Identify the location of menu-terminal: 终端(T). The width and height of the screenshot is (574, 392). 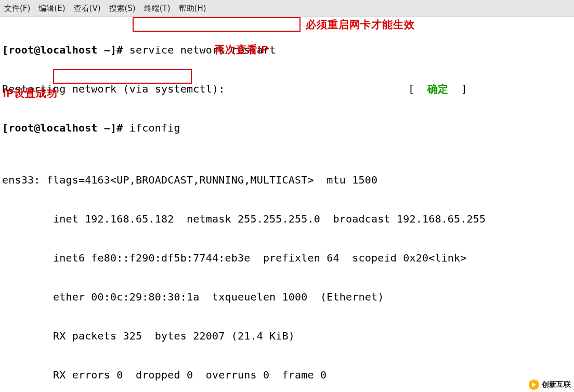
(157, 8).